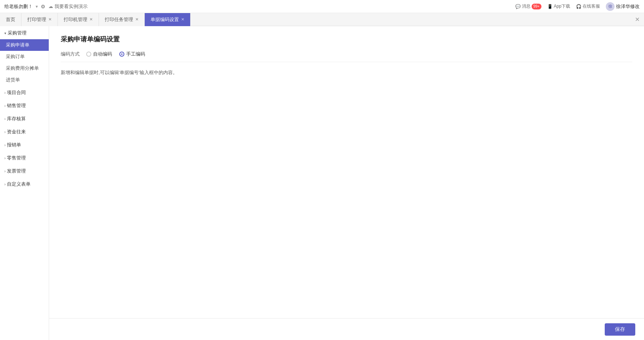 This screenshot has height=340, width=644. I want to click on sidebar-item-stock-in: 进货单, so click(24, 80).